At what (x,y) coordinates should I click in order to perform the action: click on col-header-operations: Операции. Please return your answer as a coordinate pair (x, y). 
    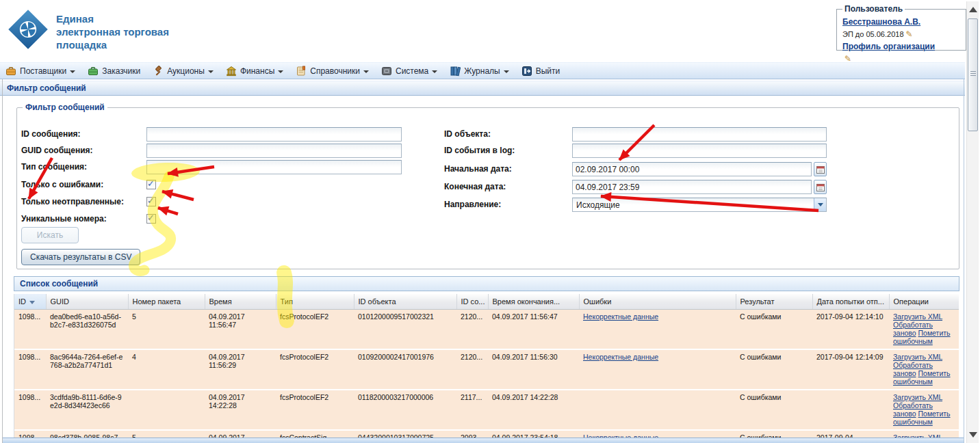
    Looking at the image, I should click on (924, 301).